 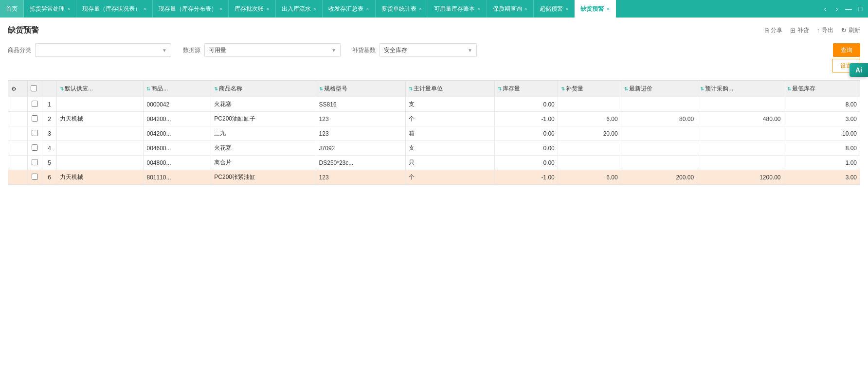 What do you see at coordinates (76, 88) in the screenshot?
I see `sort-supplier: ⇅ 默认供应...` at bounding box center [76, 88].